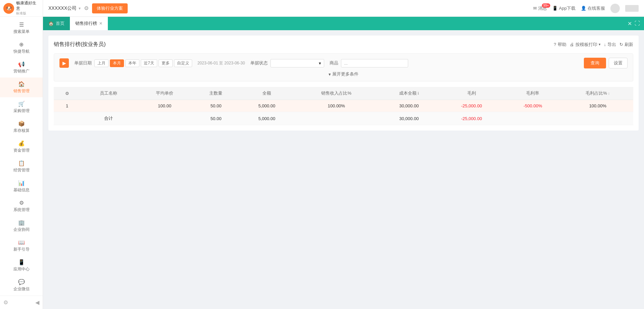  I want to click on footer-label: 合计, so click(108, 119).